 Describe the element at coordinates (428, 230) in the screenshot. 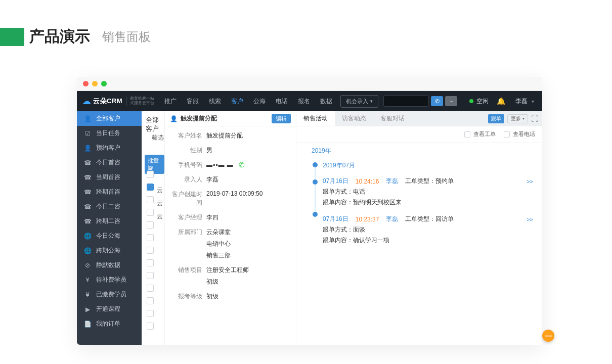

I see `log-item: 07月16日10:23:37李磊工单类型：回访单>>跟单方式：面谈跟单内容：确认…` at that location.